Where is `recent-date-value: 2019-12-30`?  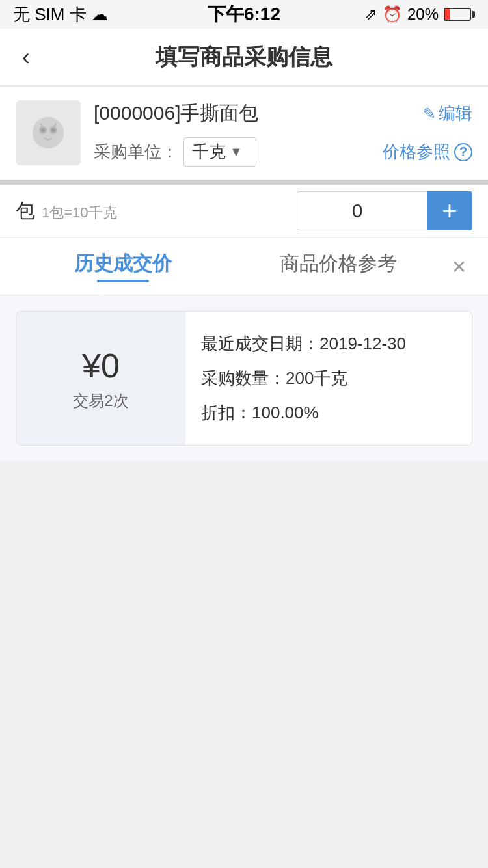 recent-date-value: 2019-12-30 is located at coordinates (363, 344).